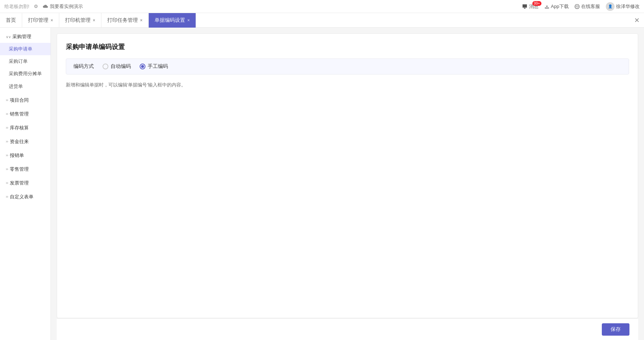 Image resolution: width=644 pixels, height=340 pixels. Describe the element at coordinates (25, 62) in the screenshot. I see `sidebar-group-procurement: ∨ 采购管理 采购申请单 采购订单 采购费用分摊单 进货单` at that location.